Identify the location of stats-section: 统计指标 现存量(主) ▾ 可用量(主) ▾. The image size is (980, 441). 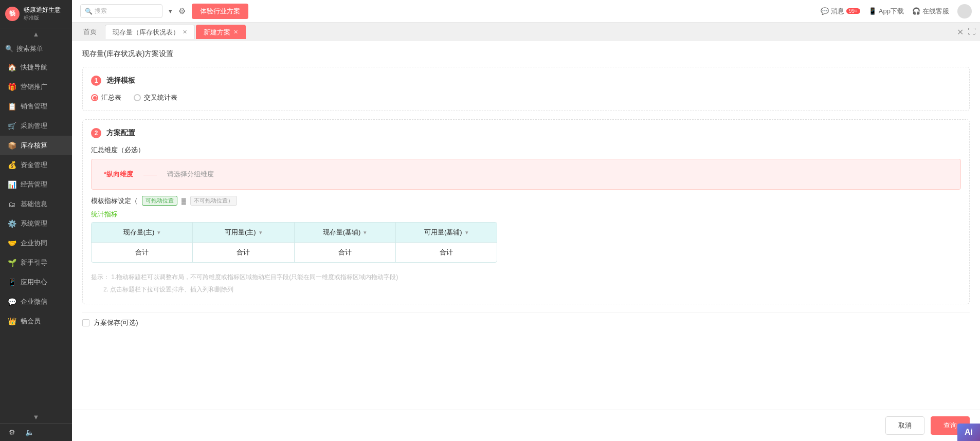
(526, 236).